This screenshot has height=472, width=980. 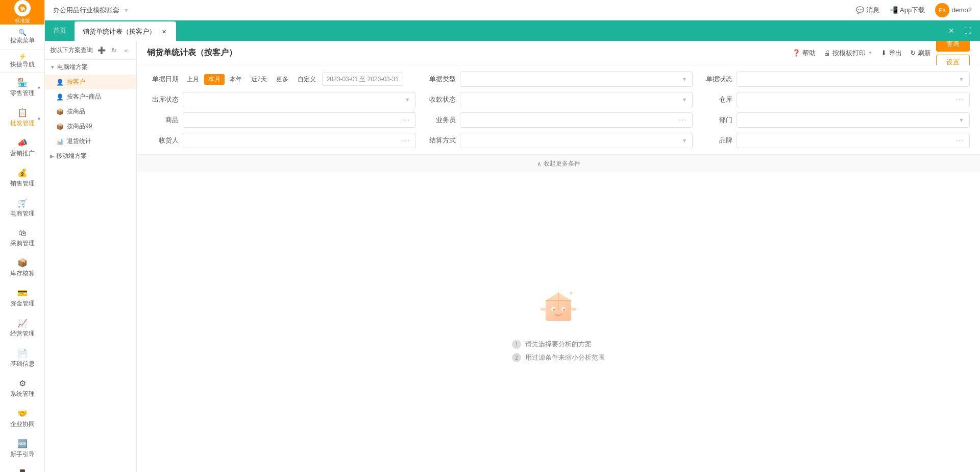 I want to click on basic-info-icon: 📄, so click(x=22, y=353).